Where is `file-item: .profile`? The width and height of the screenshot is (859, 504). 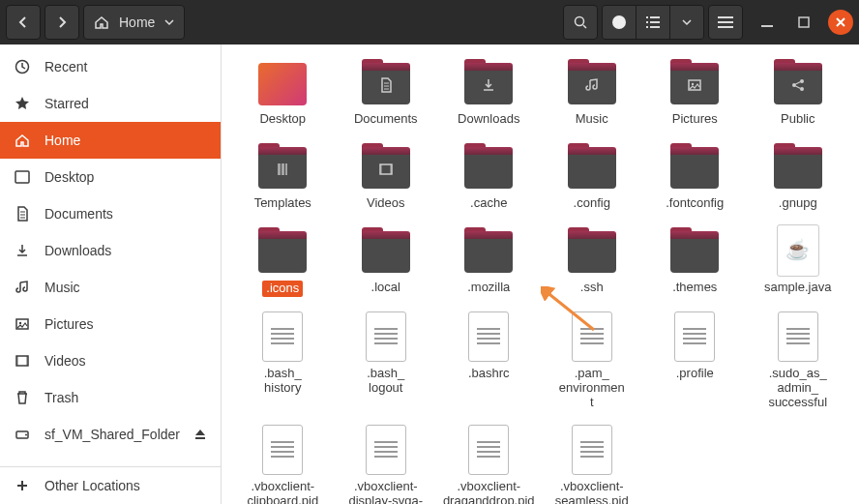 file-item: .profile is located at coordinates (695, 360).